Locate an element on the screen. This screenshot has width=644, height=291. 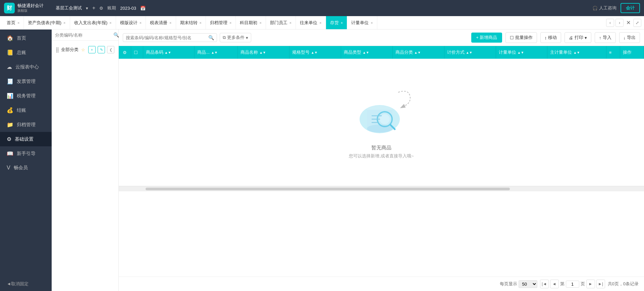
tab-close-income: × is located at coordinates (110, 23).